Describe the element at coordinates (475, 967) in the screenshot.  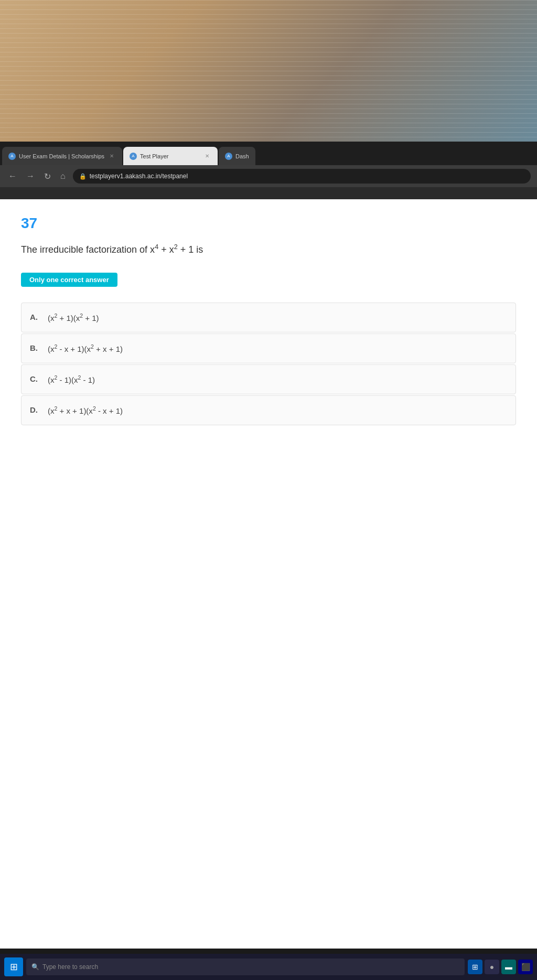
I see `taskbar-sys-btn-1: ⊞` at that location.